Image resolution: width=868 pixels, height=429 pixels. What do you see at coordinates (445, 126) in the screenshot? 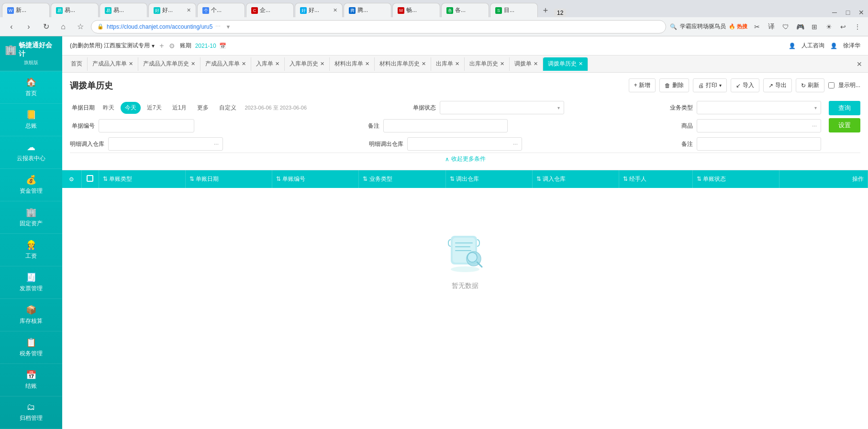
I see `remark-input` at bounding box center [445, 126].